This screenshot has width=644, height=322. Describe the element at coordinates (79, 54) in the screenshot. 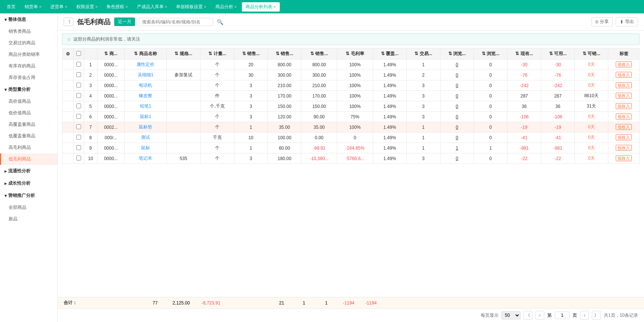

I see `select-all-checkbox` at that location.